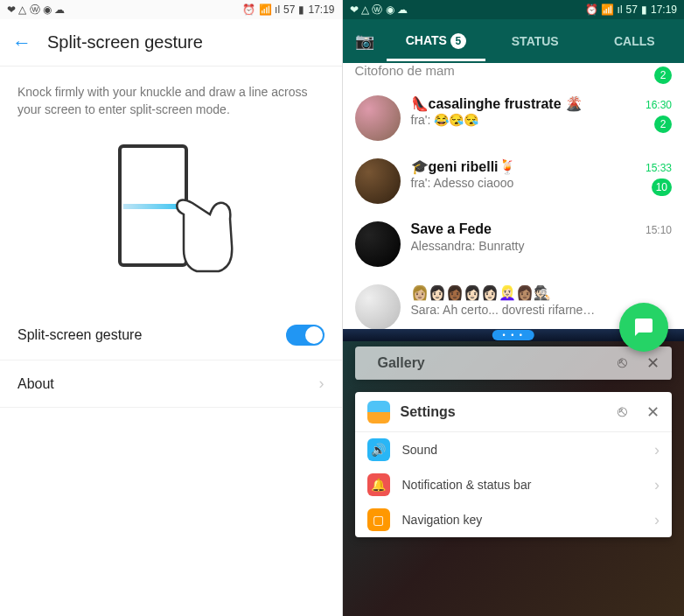  I want to click on chat-partial-top: Citofono de mam2, so click(514, 75).